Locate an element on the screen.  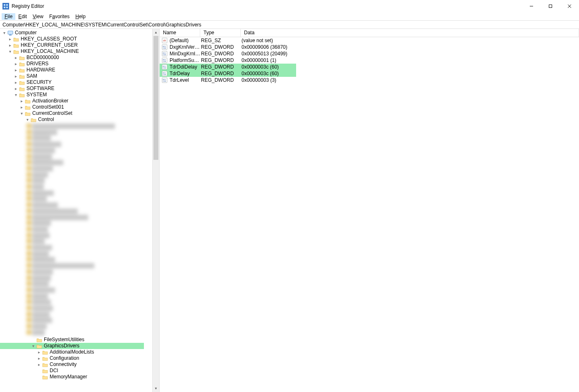
tree-label: GraphicsDrivers is located at coordinates (63, 346).